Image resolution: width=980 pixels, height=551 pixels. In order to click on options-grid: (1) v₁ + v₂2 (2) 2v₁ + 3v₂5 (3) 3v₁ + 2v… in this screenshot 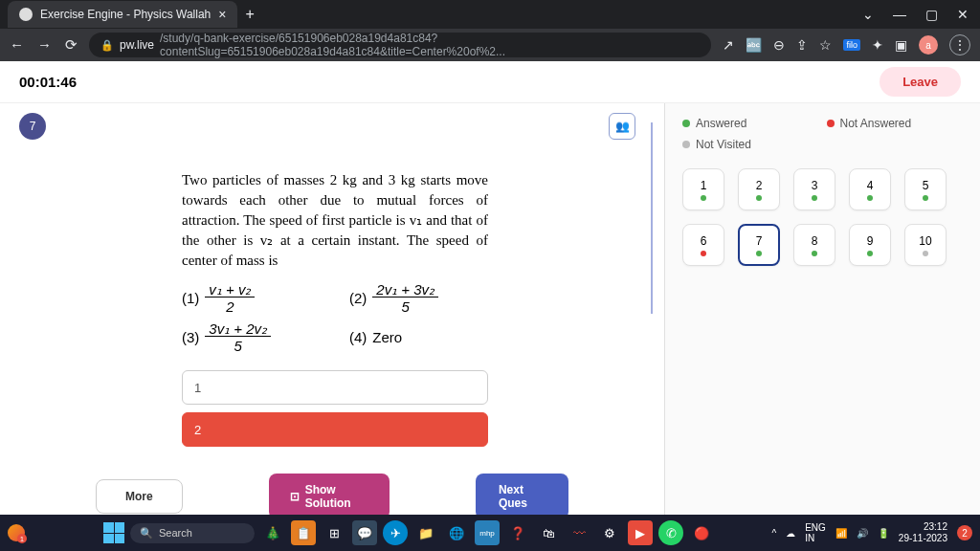, I will do `click(345, 318)`.